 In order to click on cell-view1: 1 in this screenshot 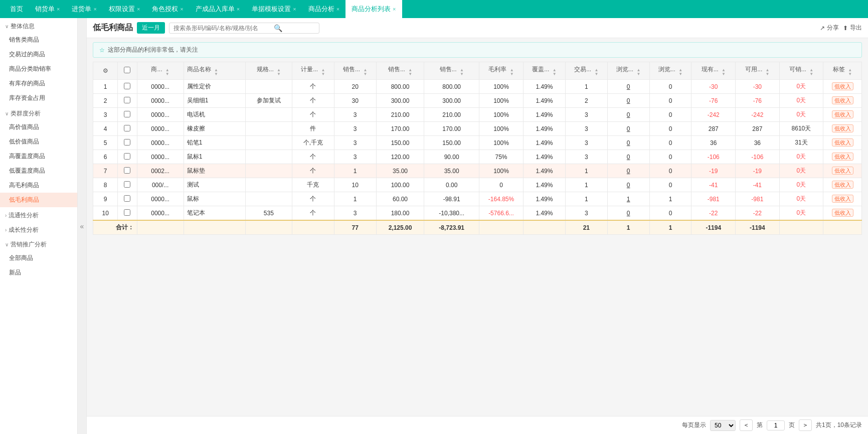, I will do `click(628, 199)`.